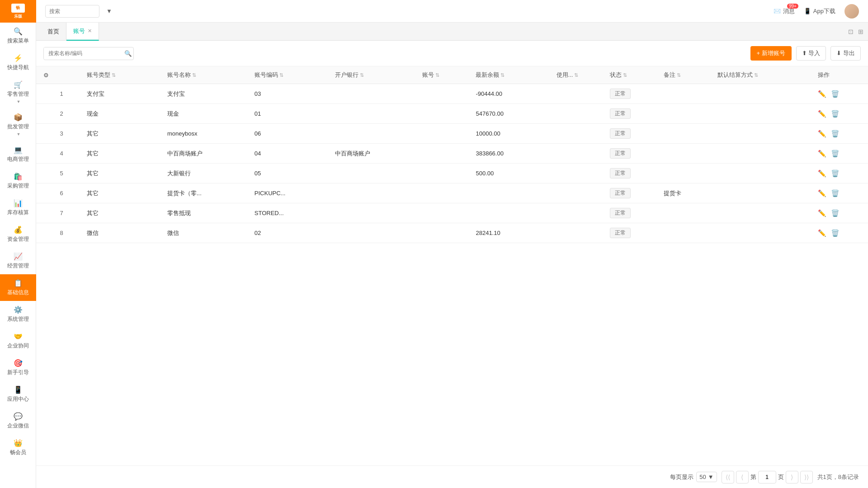  I want to click on row-status: 正常, so click(633, 154).